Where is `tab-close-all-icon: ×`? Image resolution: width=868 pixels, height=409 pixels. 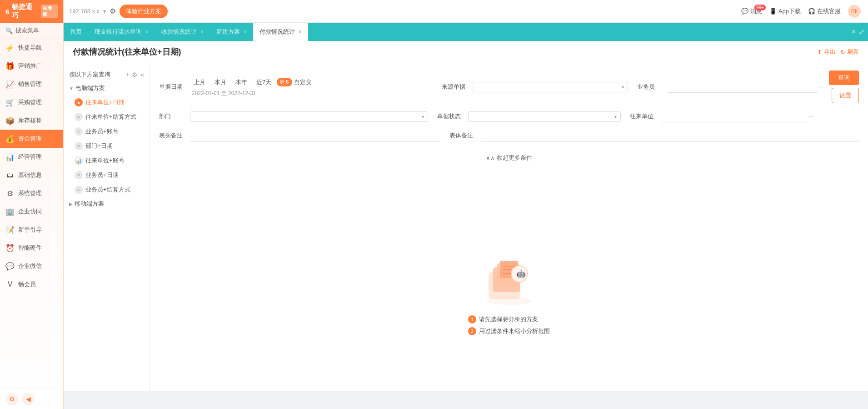 tab-close-all-icon: × is located at coordinates (853, 32).